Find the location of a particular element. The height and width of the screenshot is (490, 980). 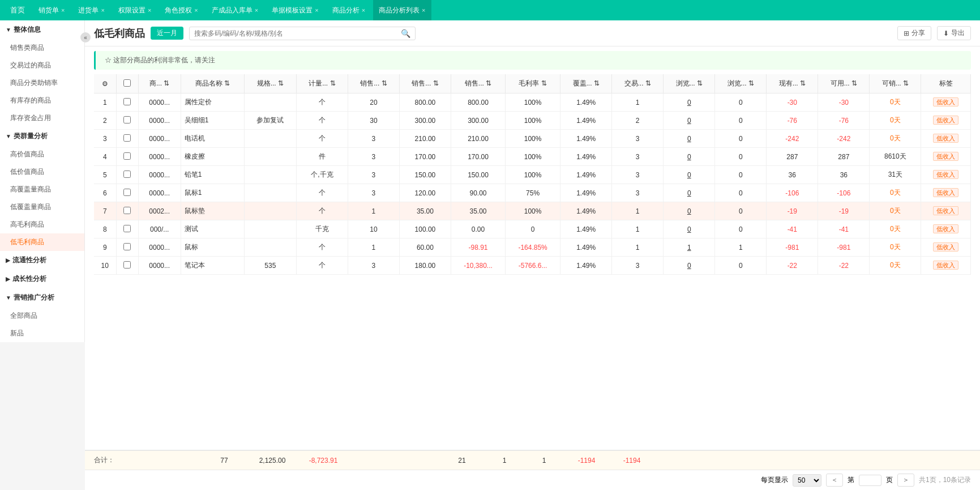

table-row: 2 0000... 吴细细1 参加复试 个 30 300.00 300.00 1… is located at coordinates (532, 121).